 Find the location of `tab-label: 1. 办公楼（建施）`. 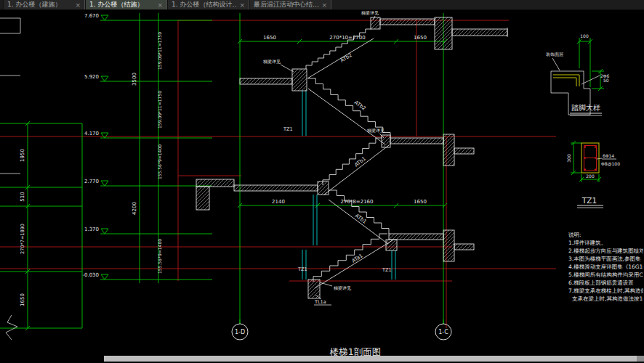

tab-label: 1. 办公楼（建施） is located at coordinates (34, 4).